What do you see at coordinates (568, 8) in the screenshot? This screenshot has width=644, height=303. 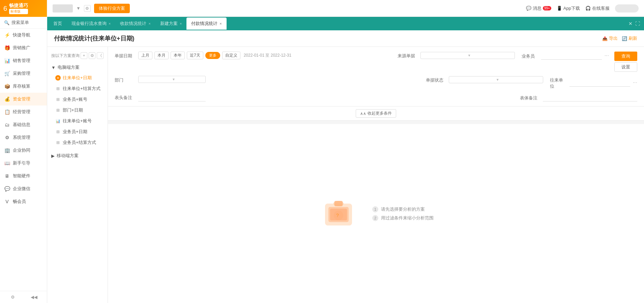 I see `app-download-action: 📱 App下载` at bounding box center [568, 8].